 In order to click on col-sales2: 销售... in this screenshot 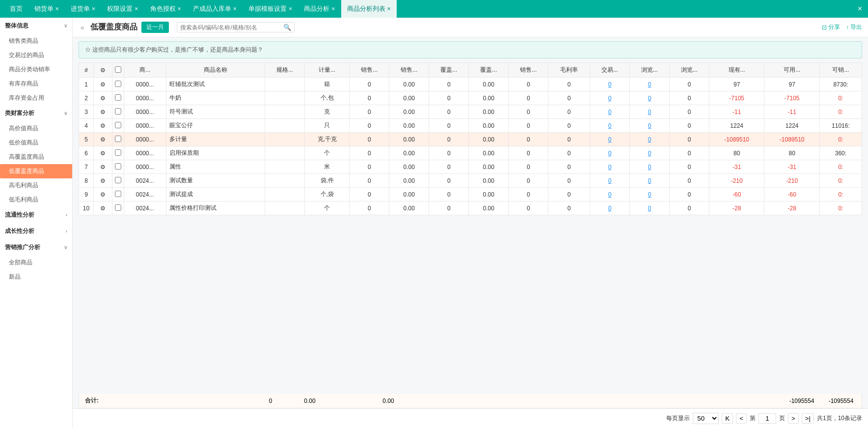, I will do `click(409, 70)`.